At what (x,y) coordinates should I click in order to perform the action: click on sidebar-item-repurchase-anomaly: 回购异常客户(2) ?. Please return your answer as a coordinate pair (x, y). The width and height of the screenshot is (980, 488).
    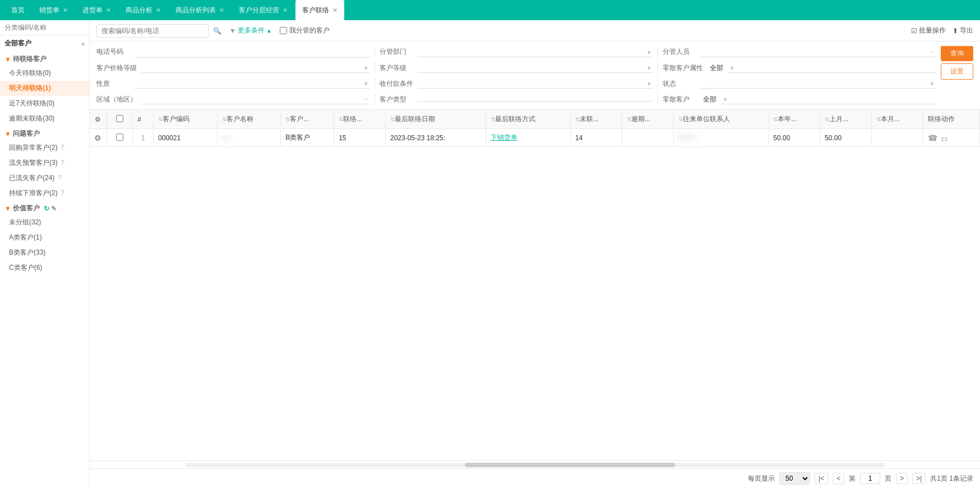
    Looking at the image, I should click on (45, 148).